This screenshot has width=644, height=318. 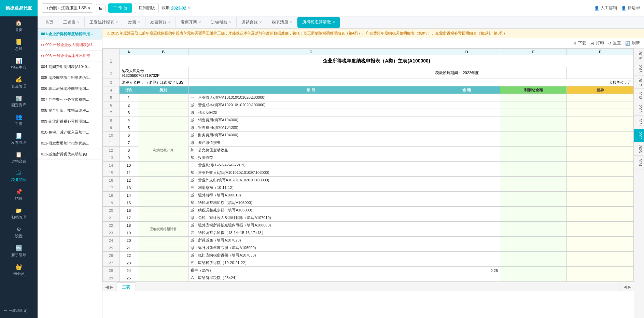 What do you see at coordinates (70, 56) in the screenshot?
I see `left-panel-item-2: ⊙ 003-一般企业成本支出明细...` at bounding box center [70, 56].